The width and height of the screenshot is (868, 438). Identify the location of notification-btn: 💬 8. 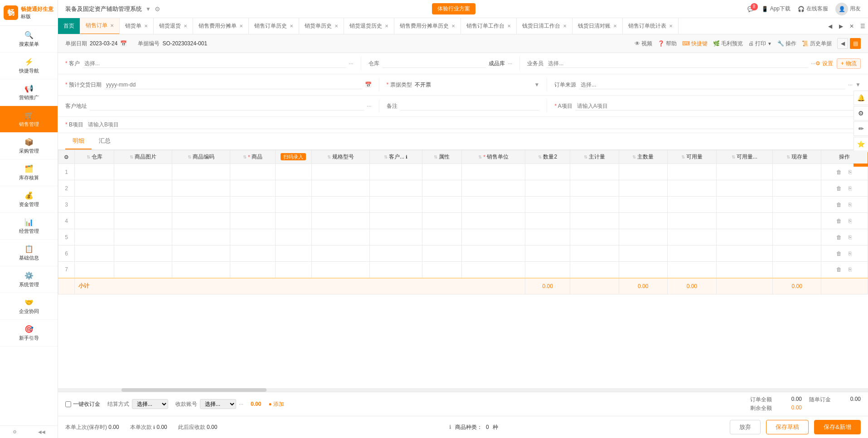
(751, 9).